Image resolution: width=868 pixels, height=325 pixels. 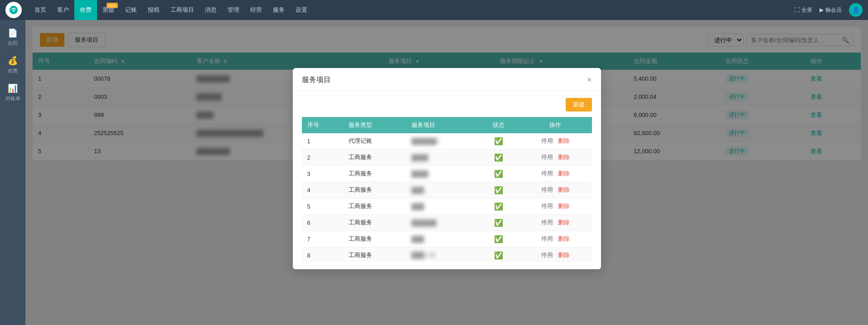 What do you see at coordinates (447, 190) in the screenshot?
I see `modal-table-row: 4 工商服务 ███ ✅ 停用 删除` at bounding box center [447, 190].